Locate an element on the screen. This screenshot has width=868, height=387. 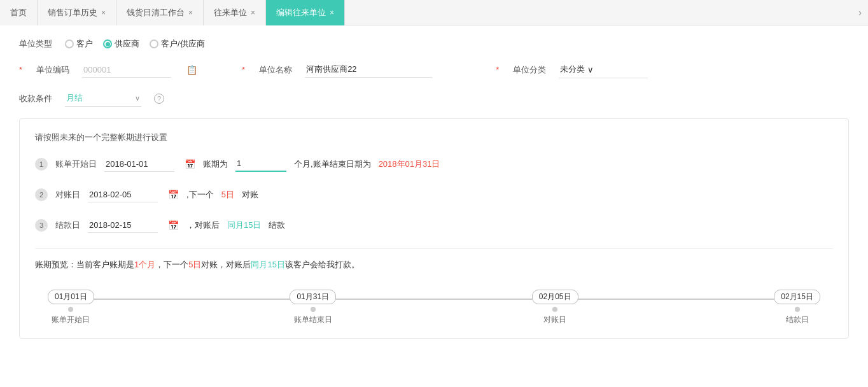
unit-name-label: 单位名称 is located at coordinates (276, 70).